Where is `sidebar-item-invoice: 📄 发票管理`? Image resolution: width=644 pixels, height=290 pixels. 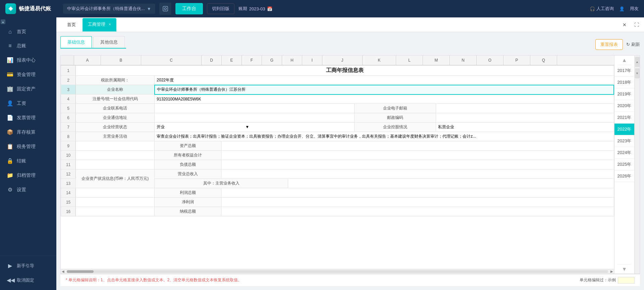 sidebar-item-invoice: 📄 发票管理 is located at coordinates (28, 118).